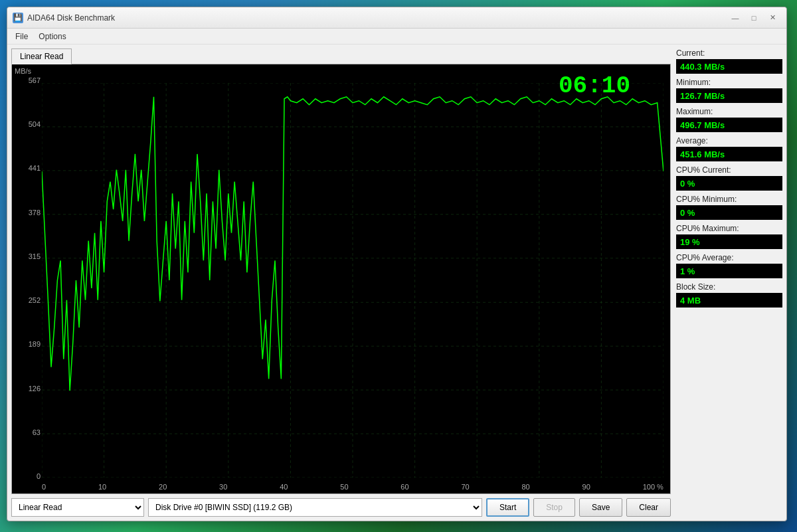  Describe the element at coordinates (27, 279) in the screenshot. I see `y-axis-labels: 567 504 441 378 315 252 189 126 63 0` at that location.